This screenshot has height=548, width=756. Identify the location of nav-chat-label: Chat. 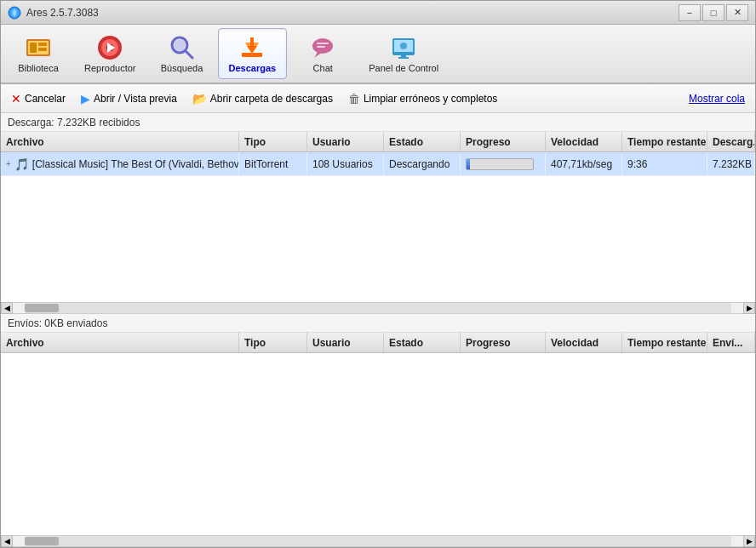
(324, 68).